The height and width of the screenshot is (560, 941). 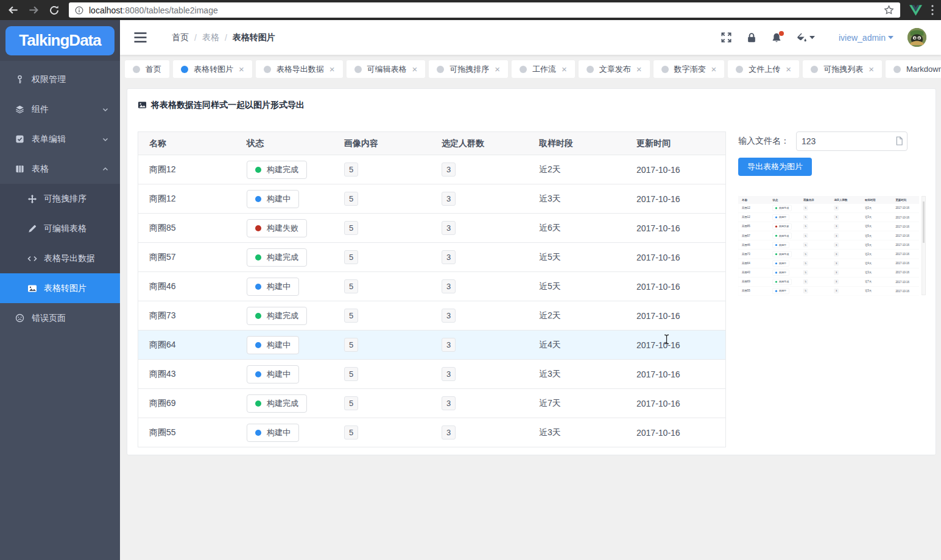 What do you see at coordinates (140, 38) in the screenshot?
I see `hamburger-icon` at bounding box center [140, 38].